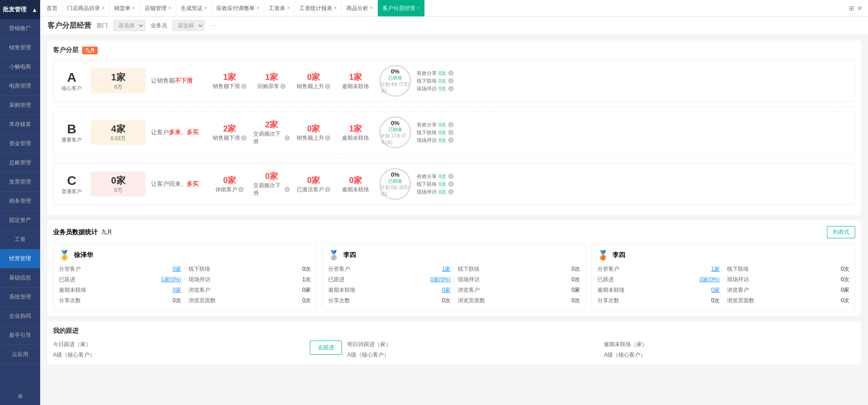 The image size is (868, 405). I want to click on tab-客户分层经营: 客户分层经营×, so click(402, 8).